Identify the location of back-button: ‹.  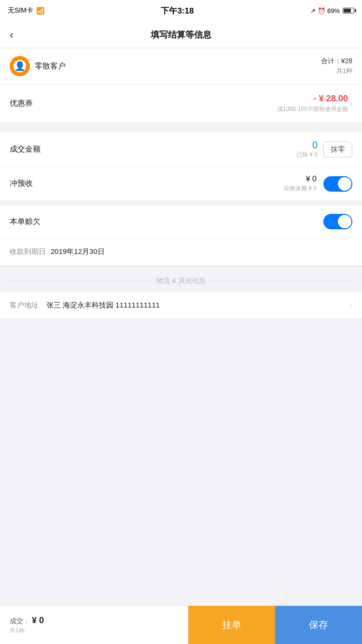
(12, 35).